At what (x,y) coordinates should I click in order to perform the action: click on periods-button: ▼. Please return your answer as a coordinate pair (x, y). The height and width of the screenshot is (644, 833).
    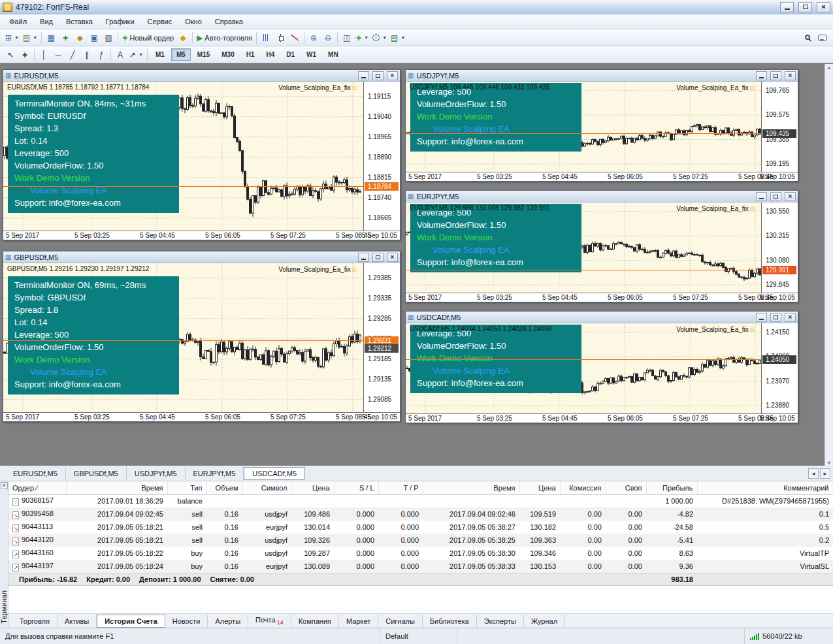
    Looking at the image, I should click on (380, 38).